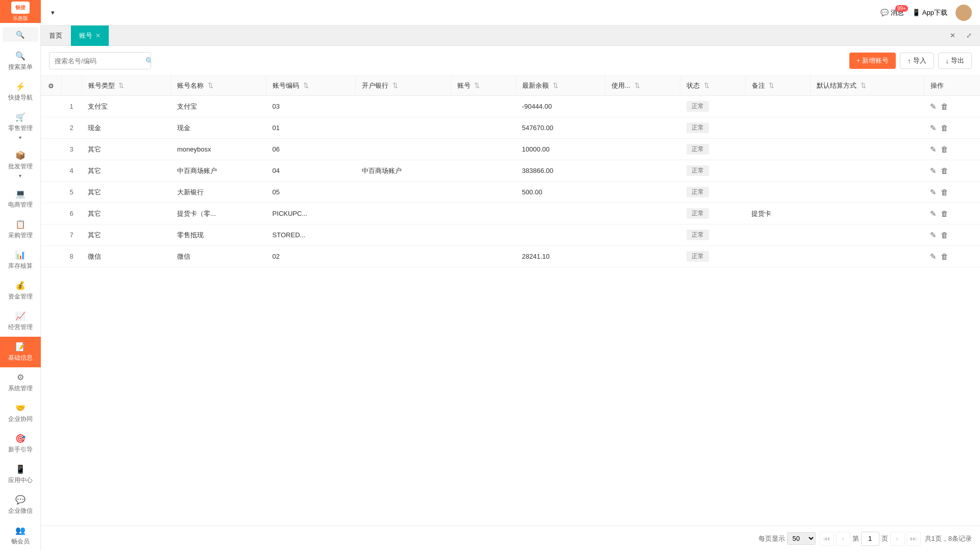  I want to click on row-code-7: 02, so click(311, 257).